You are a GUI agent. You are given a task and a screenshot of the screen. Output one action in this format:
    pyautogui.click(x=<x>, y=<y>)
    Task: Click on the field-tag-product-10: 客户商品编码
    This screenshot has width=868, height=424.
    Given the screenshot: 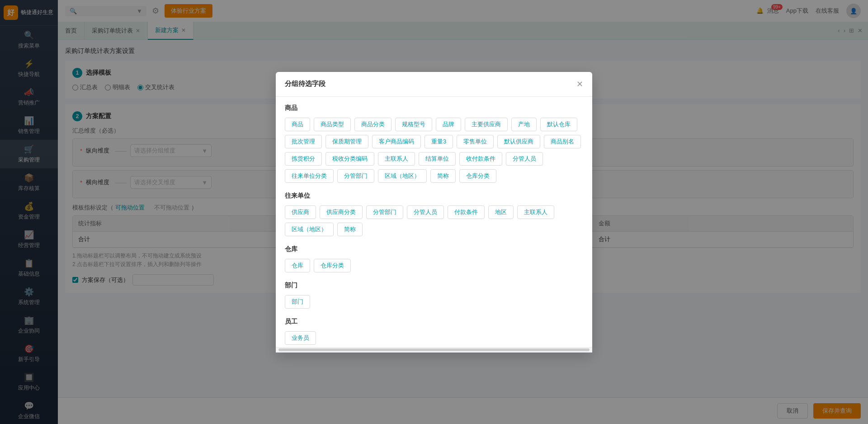 What is the action you would take?
    pyautogui.click(x=396, y=142)
    